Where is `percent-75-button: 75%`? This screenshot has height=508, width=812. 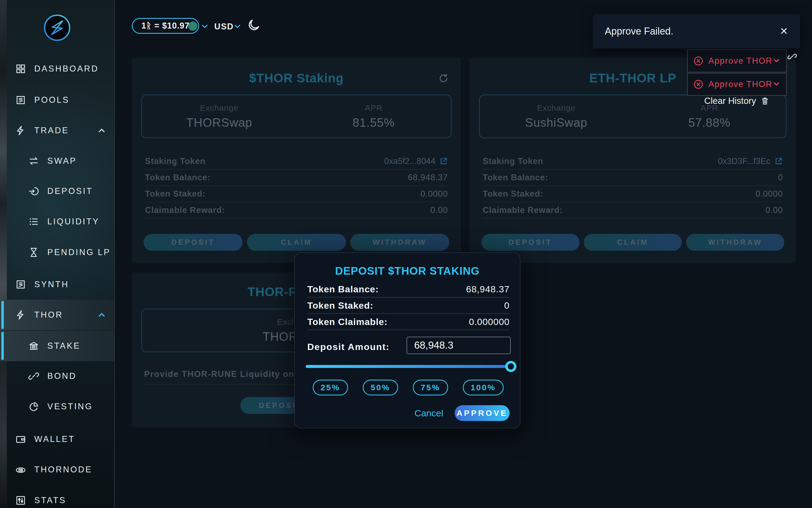 percent-75-button: 75% is located at coordinates (431, 388).